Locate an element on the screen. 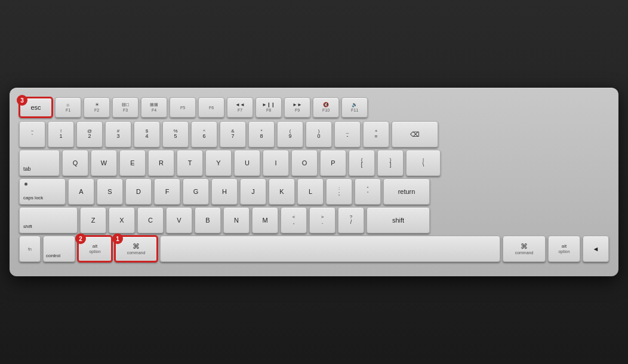 The width and height of the screenshot is (628, 364). key-3: # 3 is located at coordinates (118, 134).